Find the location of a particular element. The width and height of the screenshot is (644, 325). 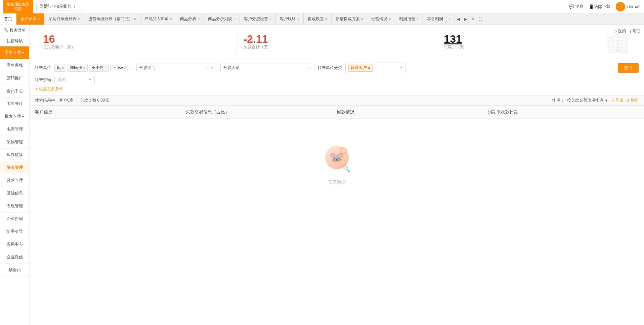

help-label: 帮助 is located at coordinates (637, 31).